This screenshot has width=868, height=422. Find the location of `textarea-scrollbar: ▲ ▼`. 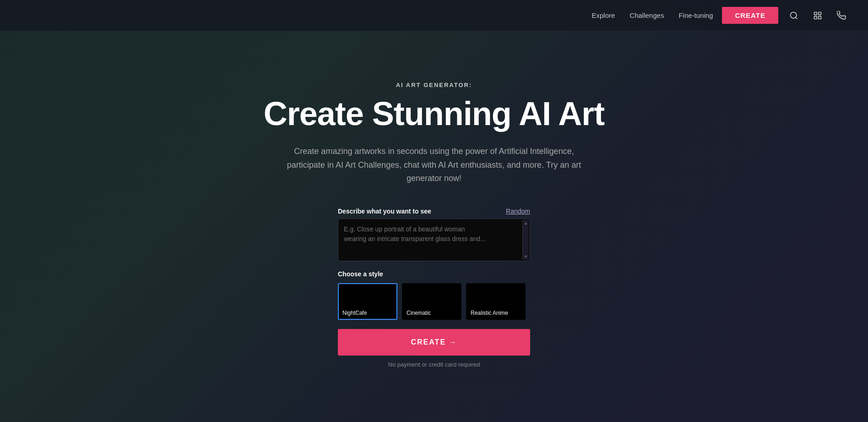

textarea-scrollbar: ▲ ▼ is located at coordinates (526, 240).